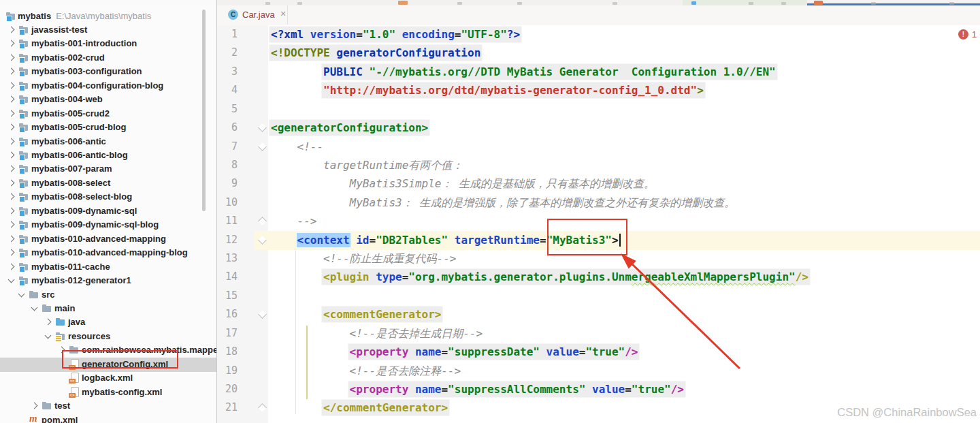 The height and width of the screenshot is (423, 980). Describe the element at coordinates (108, 309) in the screenshot. I see `tree-item-main: main` at that location.